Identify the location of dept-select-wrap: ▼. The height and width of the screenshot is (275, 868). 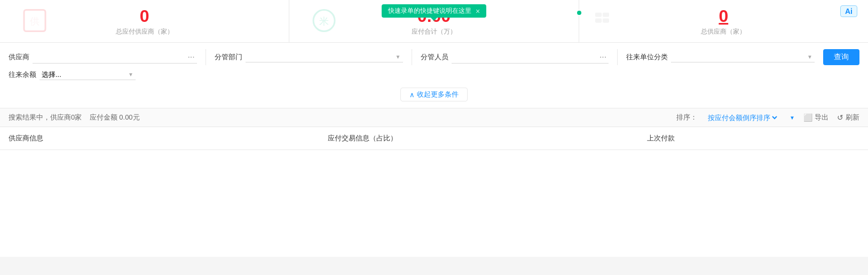
(325, 57).